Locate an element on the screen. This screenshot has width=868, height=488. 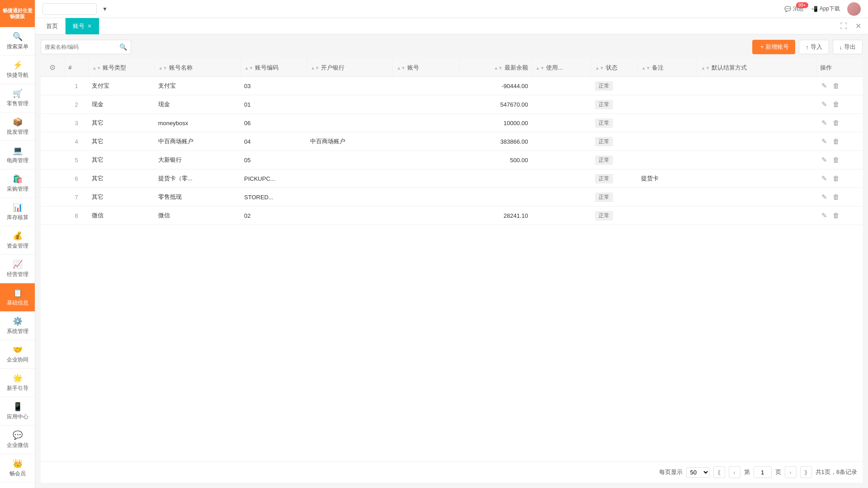
sidebar-item-app-center: 📱 应用中心 is located at coordinates (17, 411).